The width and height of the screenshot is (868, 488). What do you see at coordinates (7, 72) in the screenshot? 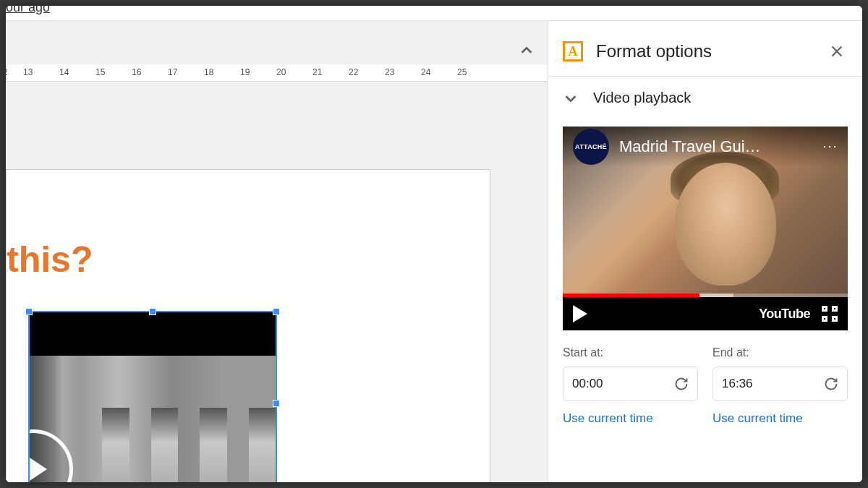
I see `ruler-tick: 2` at bounding box center [7, 72].